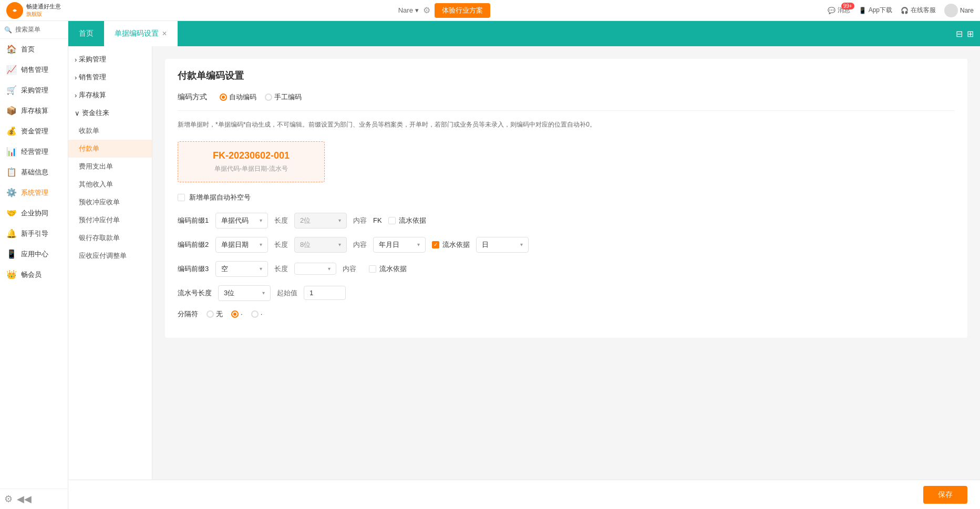 This screenshot has width=980, height=509. What do you see at coordinates (28, 29) in the screenshot?
I see `search-menu-label: 搜索菜单` at bounding box center [28, 29].